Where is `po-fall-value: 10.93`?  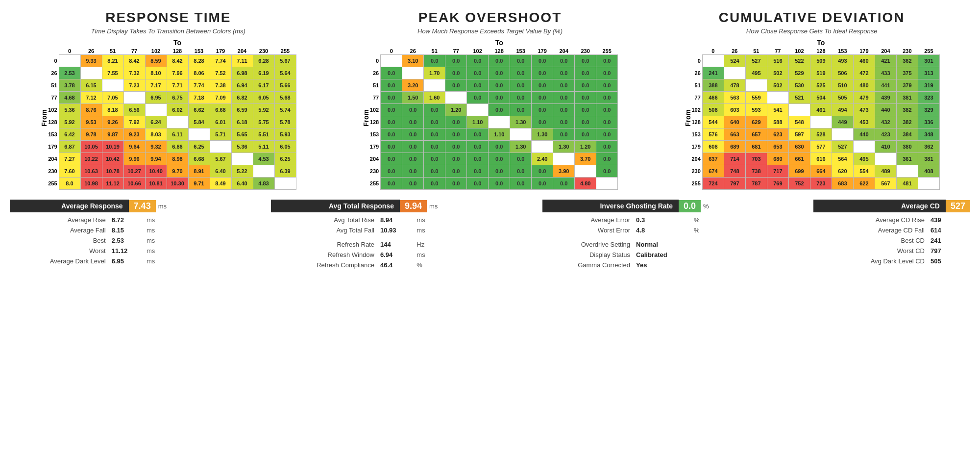
po-fall-value: 10.93 is located at coordinates (395, 230).